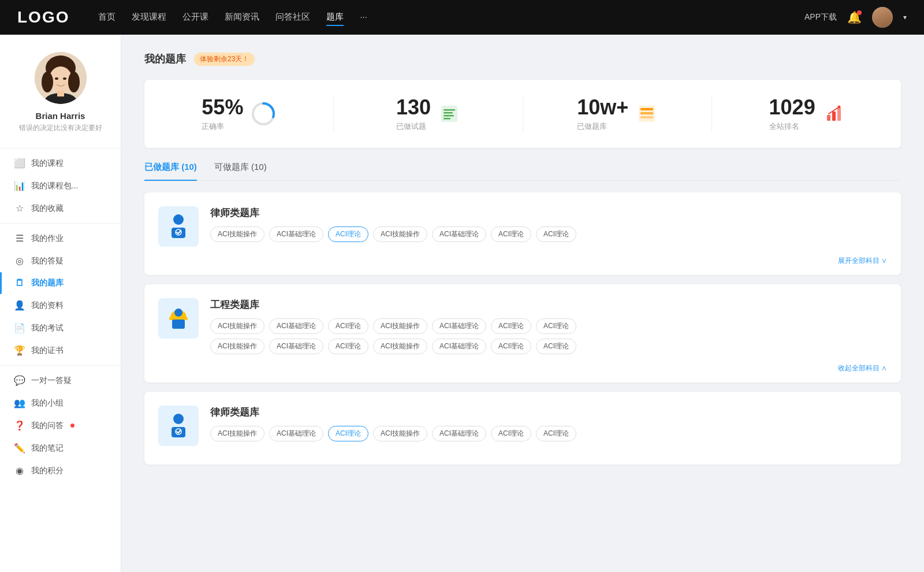 The width and height of the screenshot is (924, 572). I want to click on sidebar-item-profile: 👤 我的资料, so click(60, 305).